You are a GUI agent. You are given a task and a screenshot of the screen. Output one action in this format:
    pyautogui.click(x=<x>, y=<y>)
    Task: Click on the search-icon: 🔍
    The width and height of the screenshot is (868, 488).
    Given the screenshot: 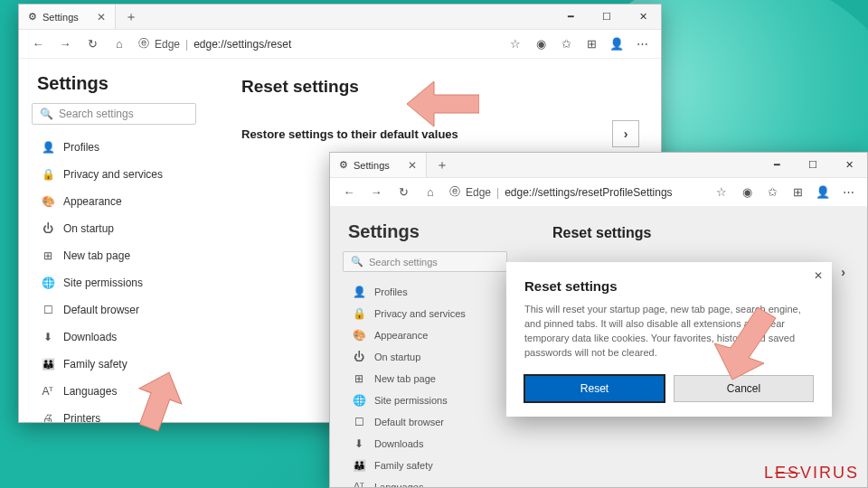 What is the action you would take?
    pyautogui.click(x=47, y=114)
    